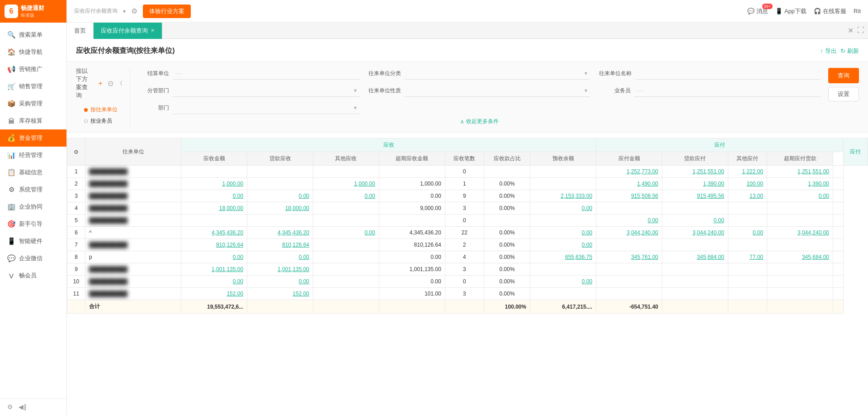  Describe the element at coordinates (497, 91) in the screenshot. I see `partner-nature-input: ▾` at that location.